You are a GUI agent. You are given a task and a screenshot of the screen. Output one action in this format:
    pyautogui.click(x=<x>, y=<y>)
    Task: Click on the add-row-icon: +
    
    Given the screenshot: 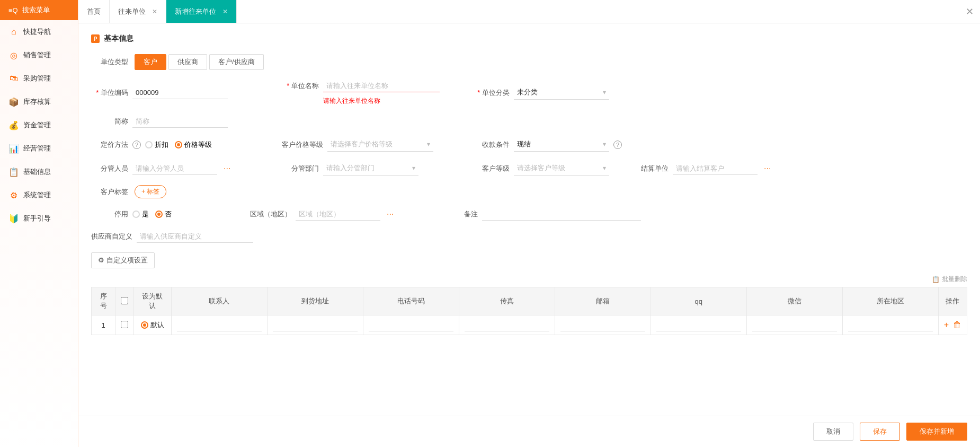 What is the action you would take?
    pyautogui.click(x=946, y=325)
    